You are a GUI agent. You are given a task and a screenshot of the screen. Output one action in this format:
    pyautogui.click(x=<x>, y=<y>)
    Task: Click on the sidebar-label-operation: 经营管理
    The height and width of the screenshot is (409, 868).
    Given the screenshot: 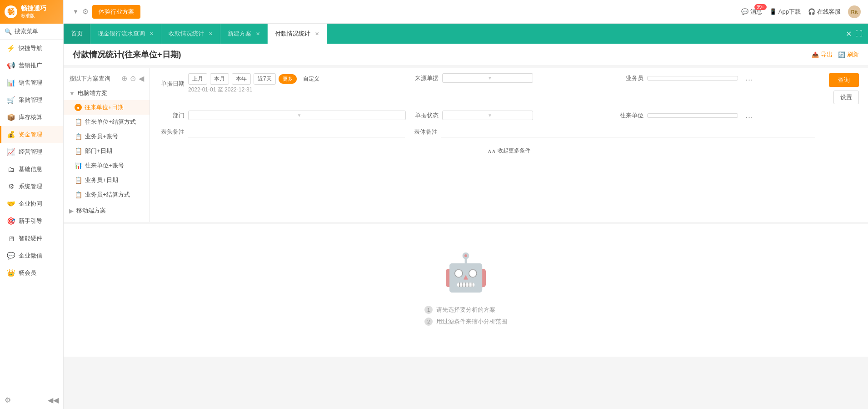 What is the action you would take?
    pyautogui.click(x=30, y=152)
    